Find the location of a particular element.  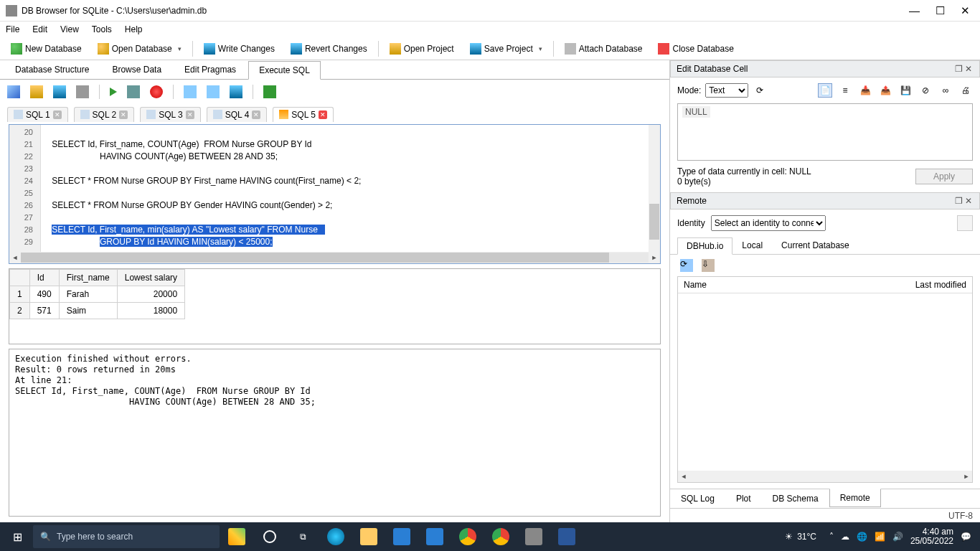

close-window-button: ✕ is located at coordinates (966, 11).